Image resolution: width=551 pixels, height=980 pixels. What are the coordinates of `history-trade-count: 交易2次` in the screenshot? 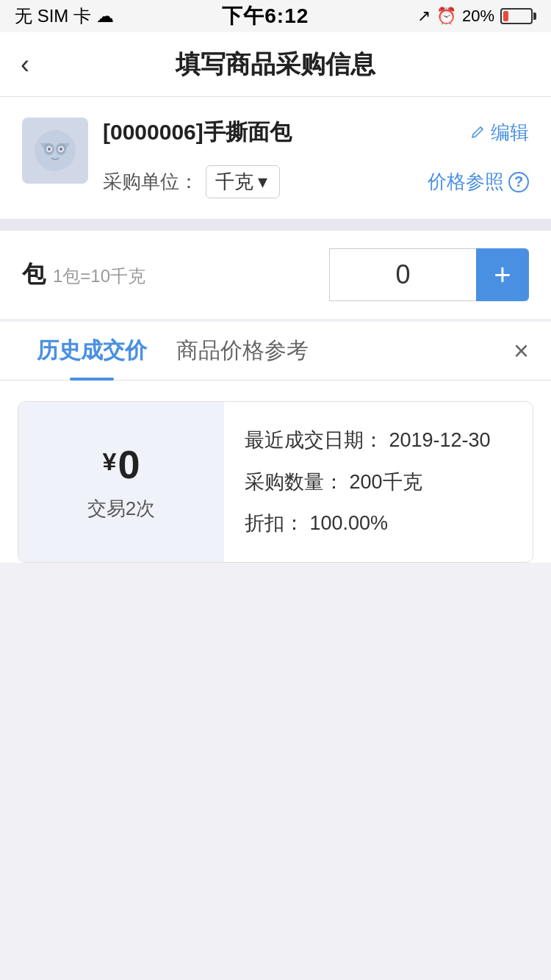 It's located at (121, 508).